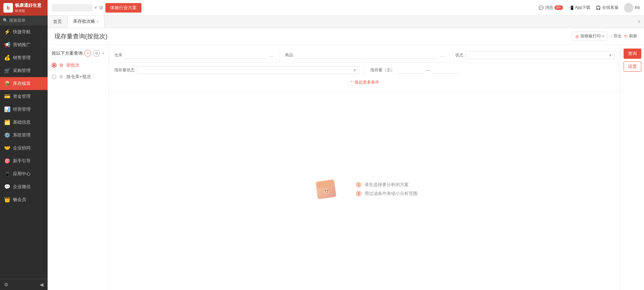  I want to click on collapse-sidebar-icon: ◀, so click(41, 285).